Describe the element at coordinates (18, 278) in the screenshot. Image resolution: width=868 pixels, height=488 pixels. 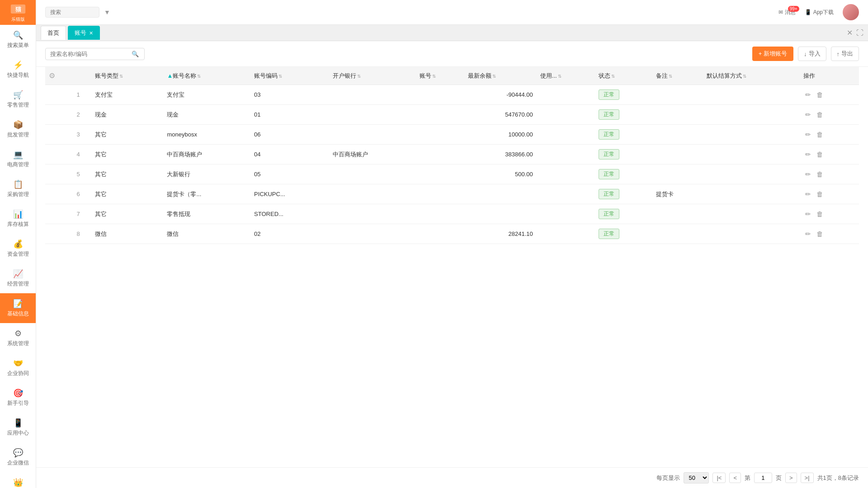
I see `sidebar-item-operations: 📈 经营管理` at that location.